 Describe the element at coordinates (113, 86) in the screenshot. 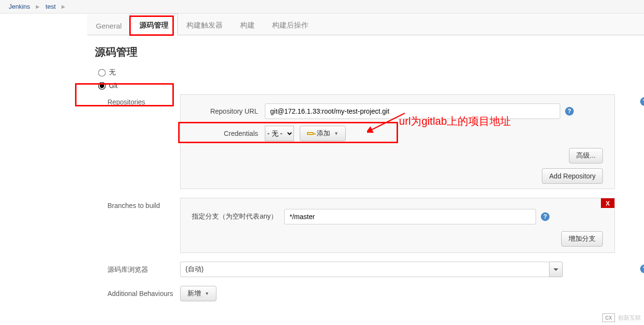

I see `radio-git-label: Git` at that location.